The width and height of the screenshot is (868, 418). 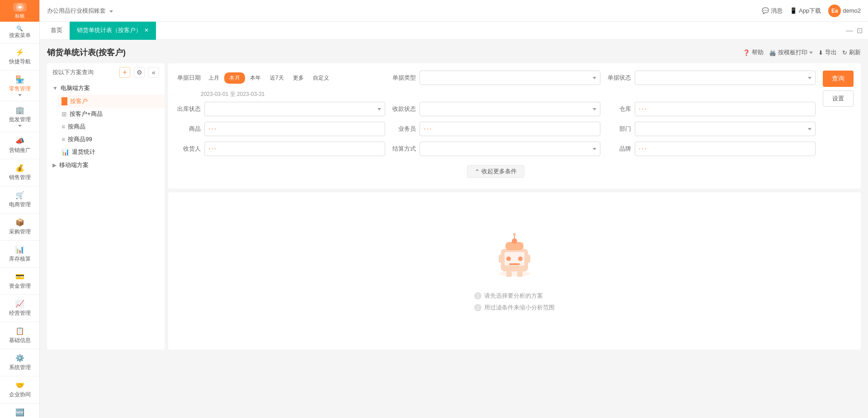 What do you see at coordinates (20, 277) in the screenshot?
I see `finance-icon: 💳` at bounding box center [20, 277].